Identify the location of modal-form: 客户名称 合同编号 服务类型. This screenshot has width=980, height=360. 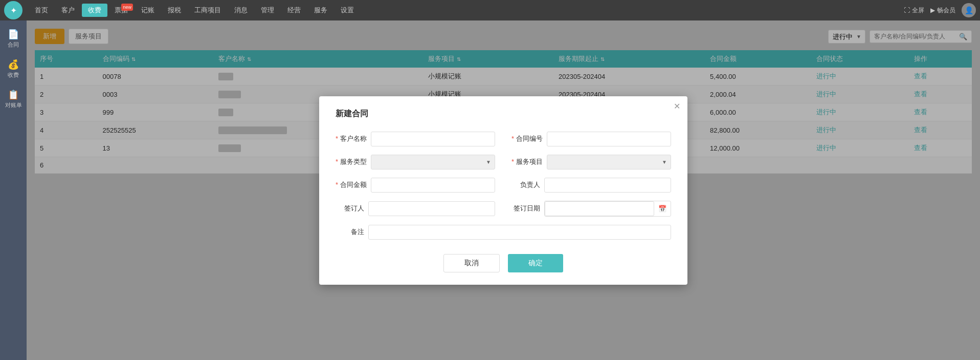
(503, 185).